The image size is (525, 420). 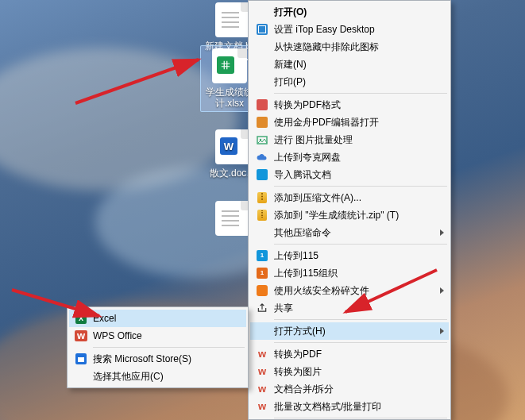 I want to click on menu-open-with: 打开方式(H), so click(x=349, y=331).